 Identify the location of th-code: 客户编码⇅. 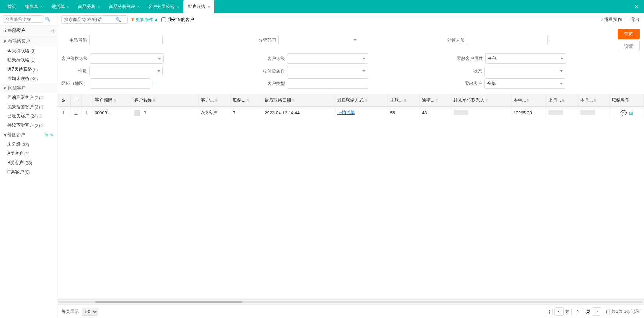
(112, 100).